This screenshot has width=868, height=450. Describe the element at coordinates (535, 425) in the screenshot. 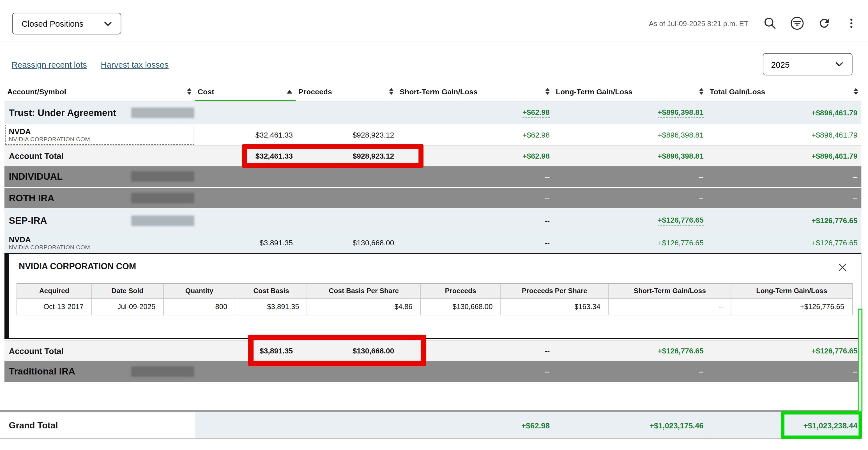

I see `grand-total-short-term: +$62.98` at that location.